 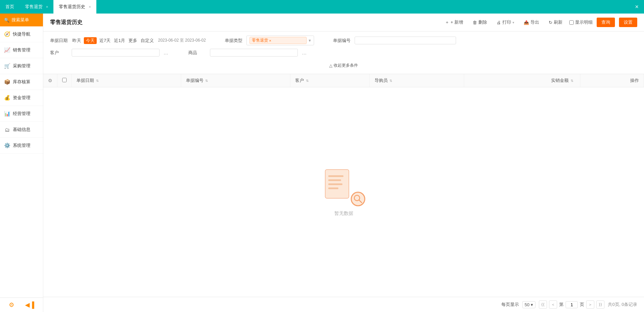 I want to click on shortcut-today: 今天, so click(x=90, y=41).